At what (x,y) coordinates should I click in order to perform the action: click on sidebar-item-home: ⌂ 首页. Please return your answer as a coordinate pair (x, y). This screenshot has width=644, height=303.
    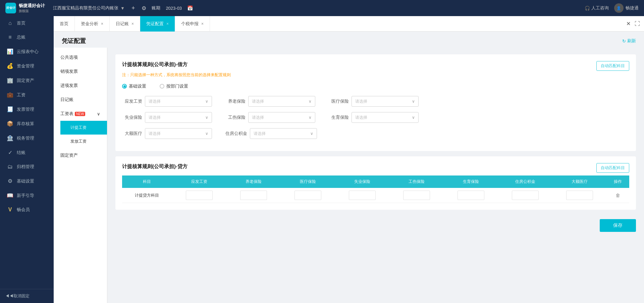
    Looking at the image, I should click on (27, 23).